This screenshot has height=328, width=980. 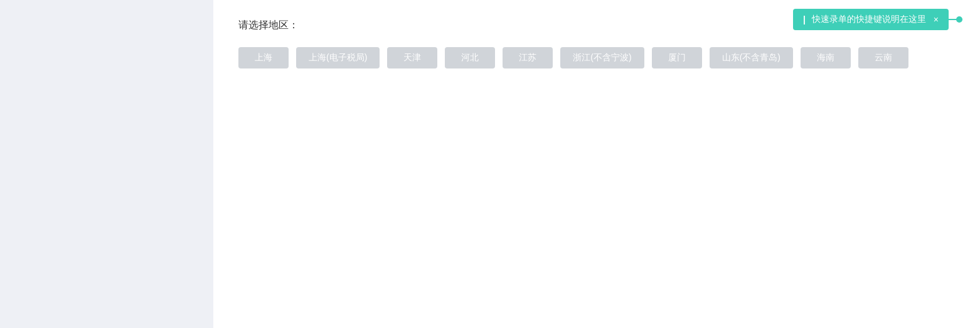 I want to click on region-button-shanghai-etax: 上海(电子税局), so click(x=338, y=58).